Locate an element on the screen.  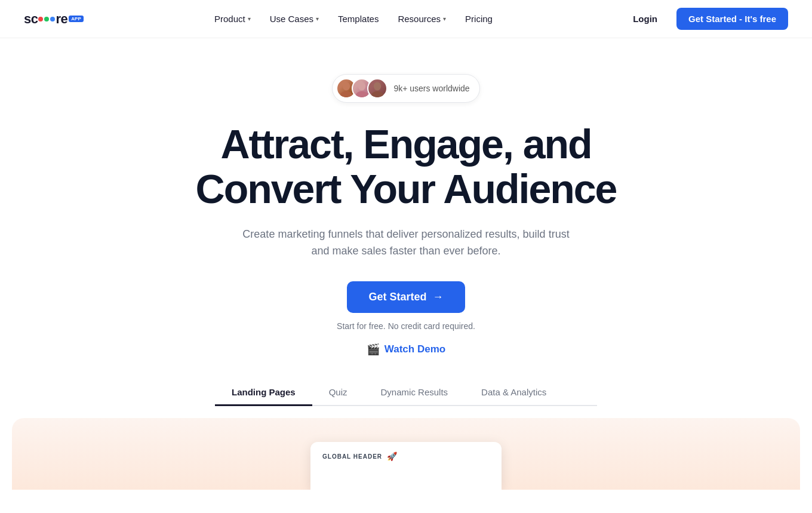
nav-links: Product ▾ Use Cases ▾ Templates Resource… is located at coordinates (353, 19).